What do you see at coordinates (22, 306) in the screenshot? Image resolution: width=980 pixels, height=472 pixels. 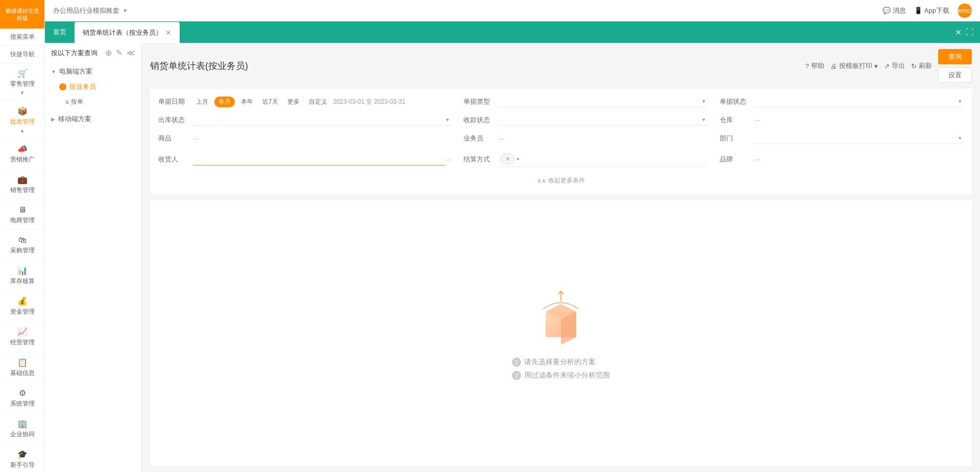 I see `sidebar-item-finance: 💰 资金管理` at bounding box center [22, 306].